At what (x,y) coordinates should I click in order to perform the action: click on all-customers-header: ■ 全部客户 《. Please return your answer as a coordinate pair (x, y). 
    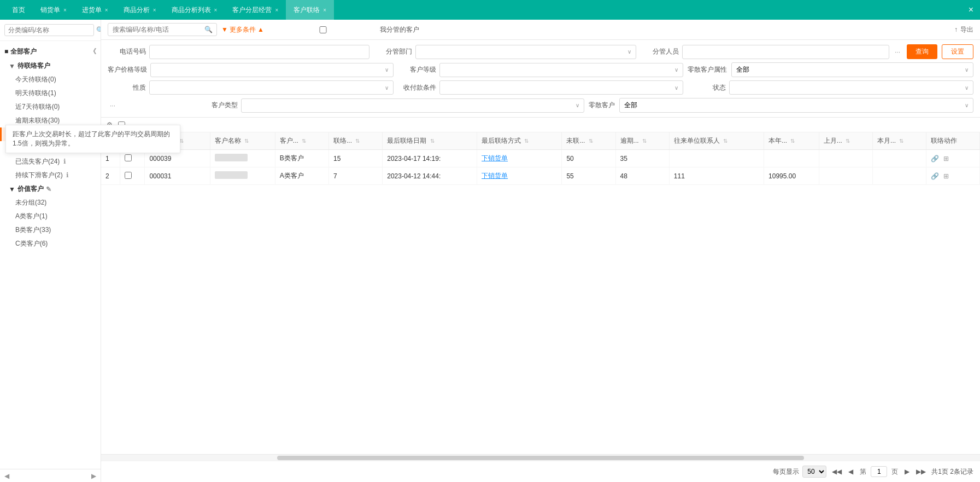
    Looking at the image, I should click on (50, 51).